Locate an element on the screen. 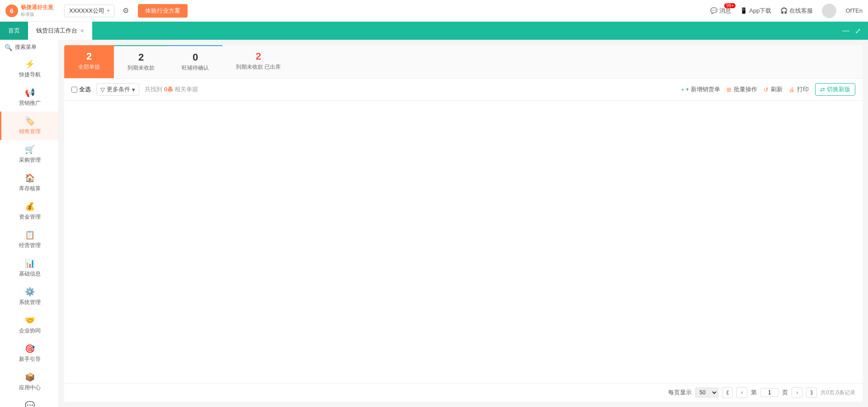 The width and height of the screenshot is (868, 407). basic-info-icon: 📊 is located at coordinates (30, 263).